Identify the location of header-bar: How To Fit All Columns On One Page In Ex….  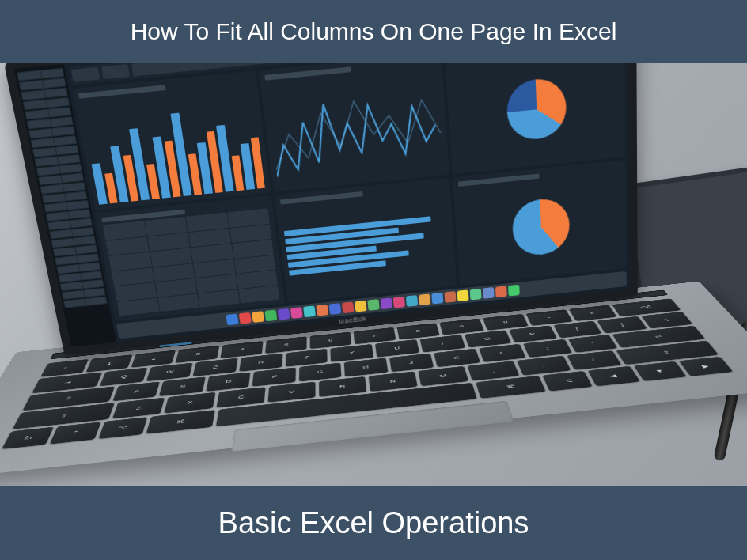
(374, 32).